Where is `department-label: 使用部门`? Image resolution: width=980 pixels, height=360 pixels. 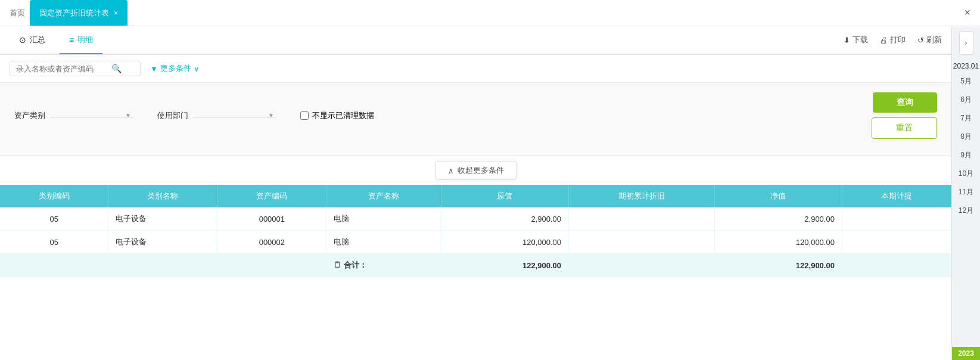
department-label: 使用部门 is located at coordinates (173, 116).